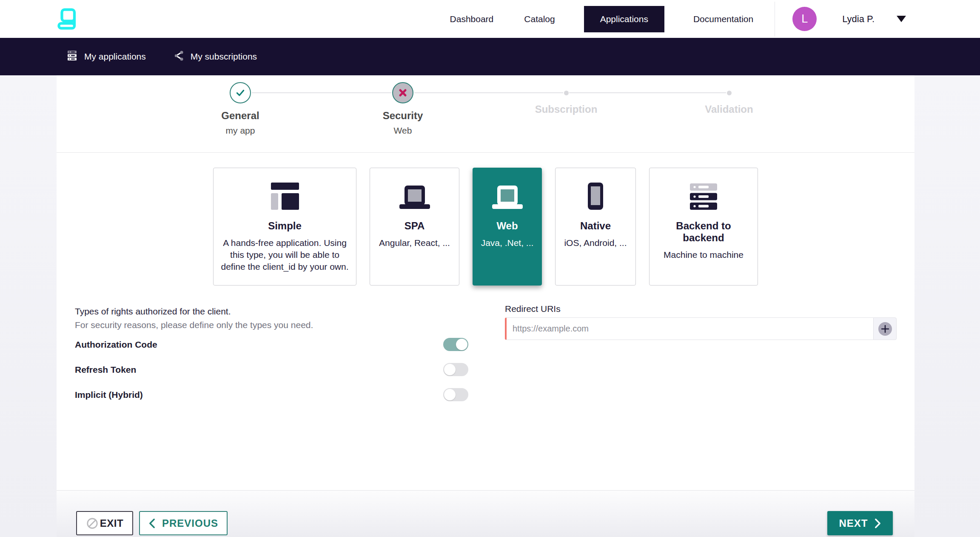 The height and width of the screenshot is (537, 980). What do you see at coordinates (105, 370) in the screenshot?
I see `toggle-label: Refresh Token` at bounding box center [105, 370].